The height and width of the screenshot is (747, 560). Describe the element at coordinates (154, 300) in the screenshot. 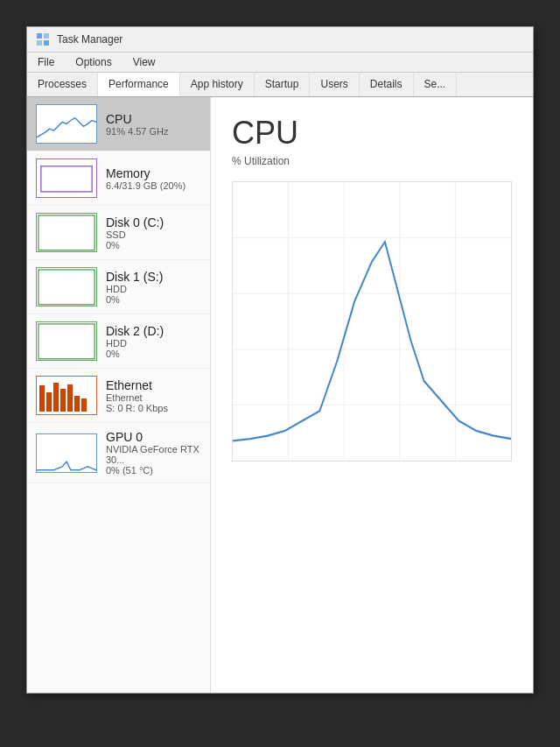

I see `disk1-detail2: 0%` at that location.